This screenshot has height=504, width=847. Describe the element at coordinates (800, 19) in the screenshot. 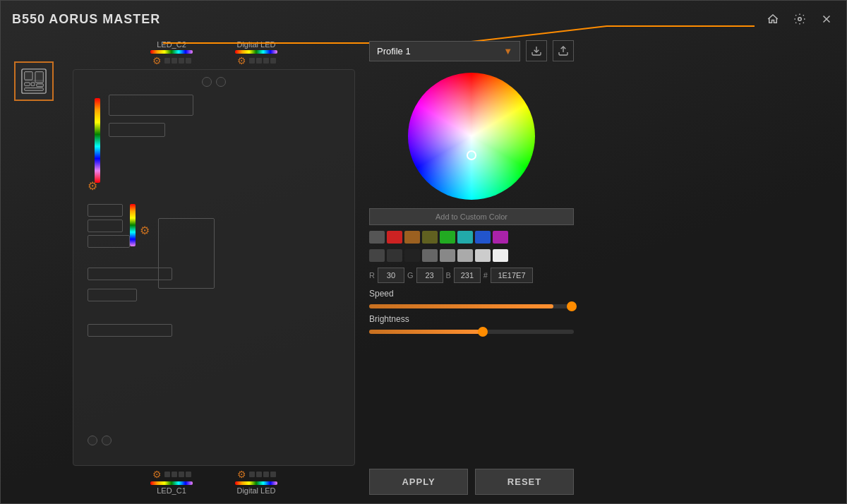

I see `settings-button` at that location.